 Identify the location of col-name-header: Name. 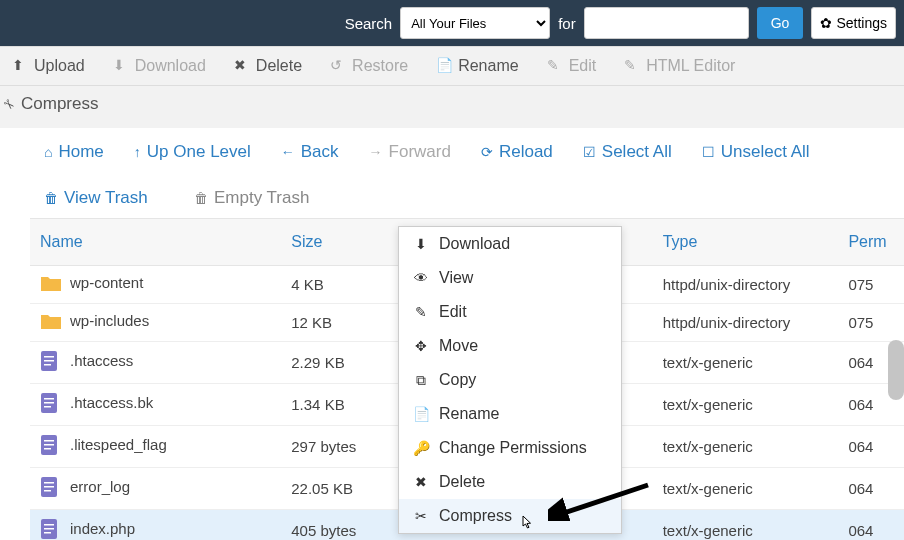
(156, 242).